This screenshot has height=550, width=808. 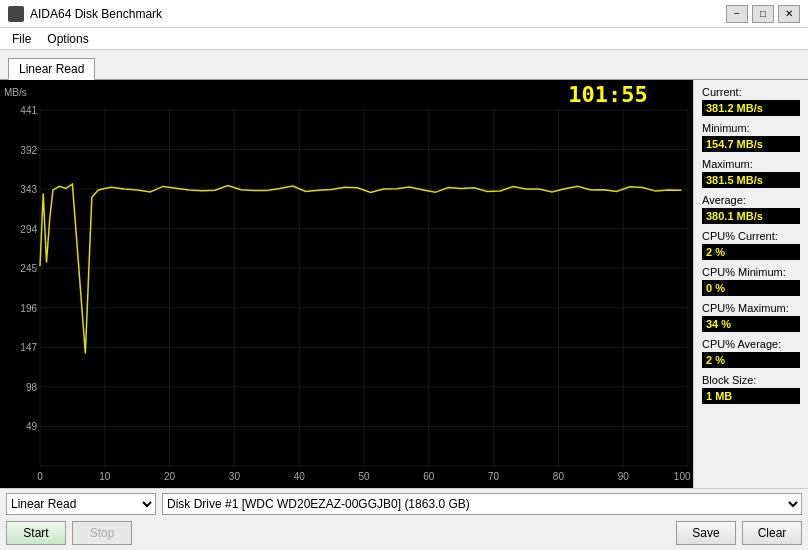 I want to click on stat-cpu-maximum: CPU% Maximum: 34 %, so click(x=751, y=317).